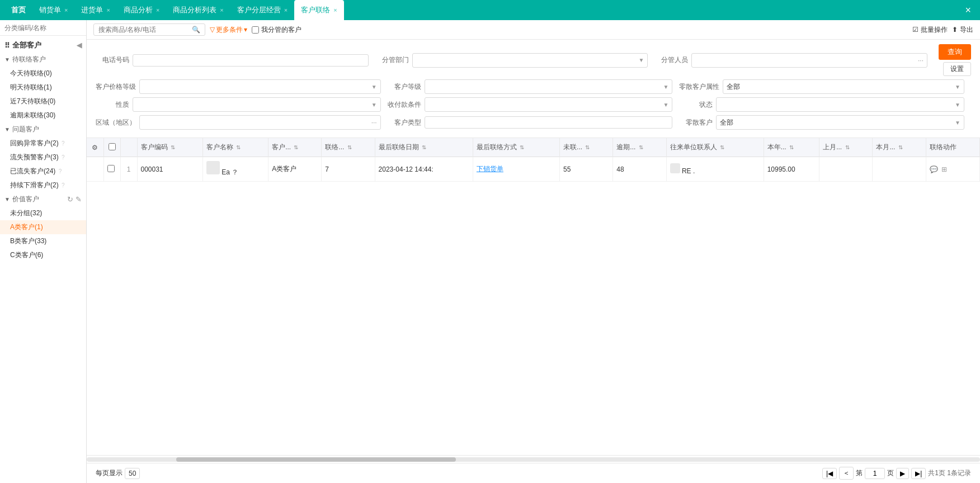 Image resolution: width=980 pixels, height=483 pixels. What do you see at coordinates (198, 10) in the screenshot?
I see `nav-tab-goods-list: 商品分析列表 ×` at bounding box center [198, 10].